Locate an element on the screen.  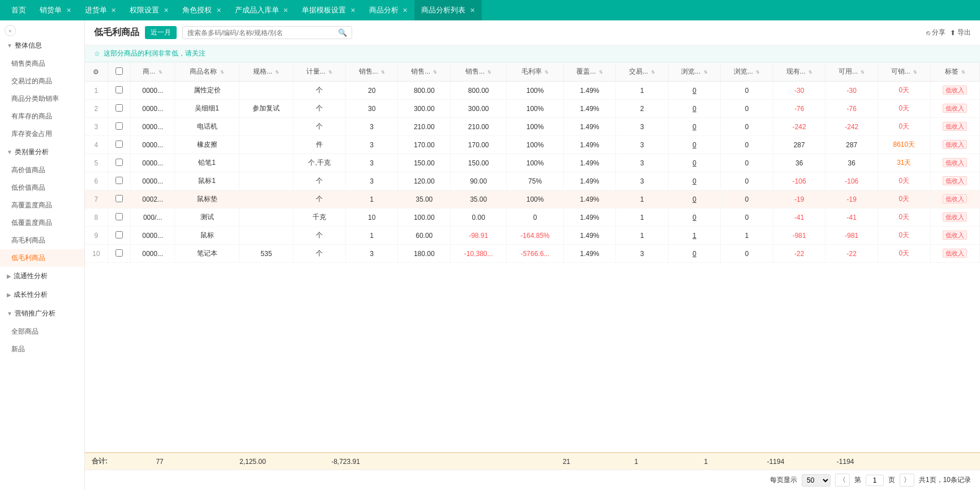
col-salable: 可销... ⇅ is located at coordinates (905, 72).